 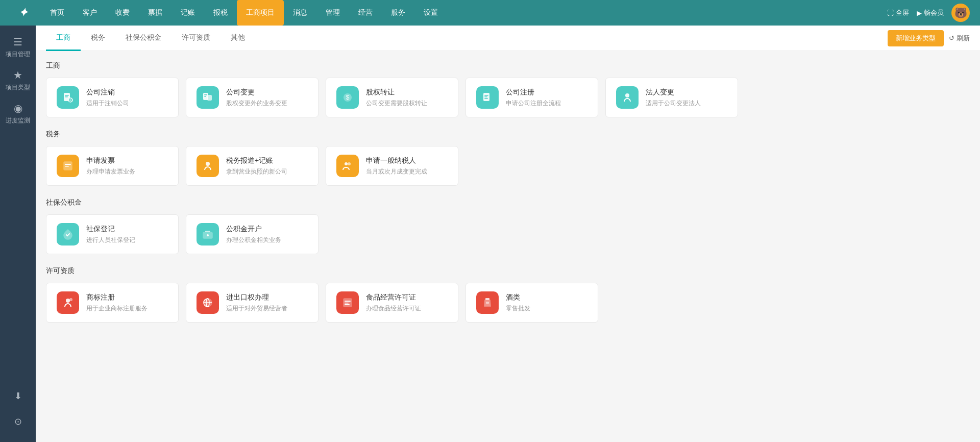 What do you see at coordinates (300, 13) in the screenshot?
I see `nav-message: 消息` at bounding box center [300, 13].